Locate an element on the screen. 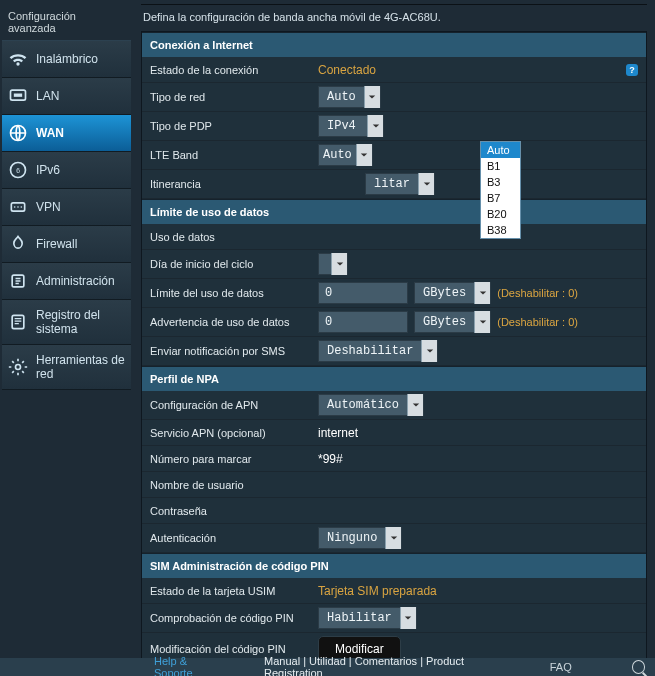 The width and height of the screenshot is (655, 676). lteband-option: B1 is located at coordinates (500, 166).